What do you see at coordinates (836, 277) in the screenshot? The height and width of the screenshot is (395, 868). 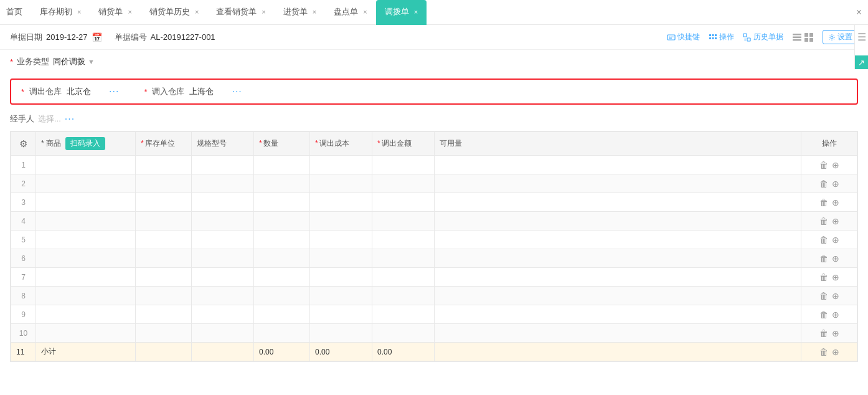 I see `copy-row-7-button: ⊕` at bounding box center [836, 277].